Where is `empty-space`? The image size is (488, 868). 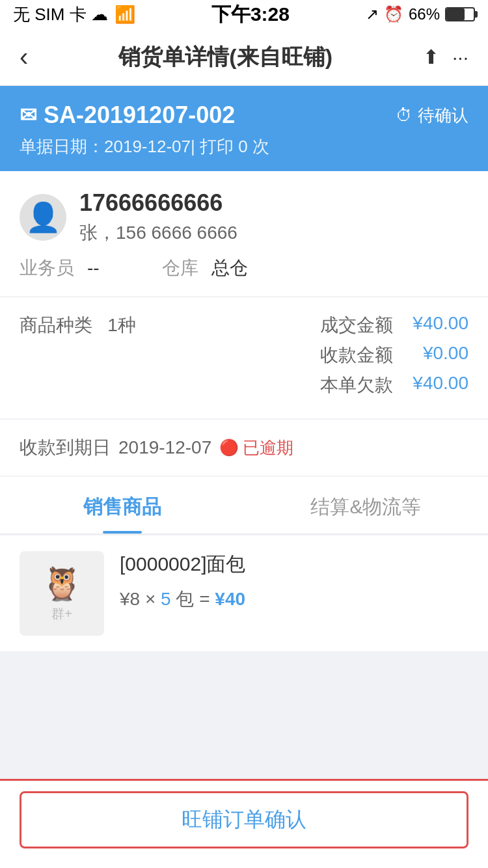 empty-space is located at coordinates (244, 718).